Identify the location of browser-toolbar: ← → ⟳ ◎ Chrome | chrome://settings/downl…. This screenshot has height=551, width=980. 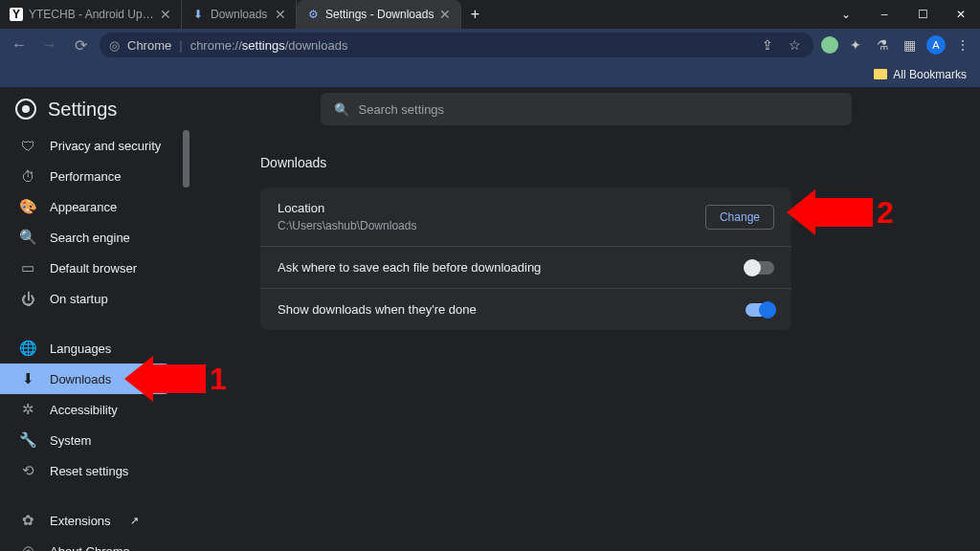
(490, 45).